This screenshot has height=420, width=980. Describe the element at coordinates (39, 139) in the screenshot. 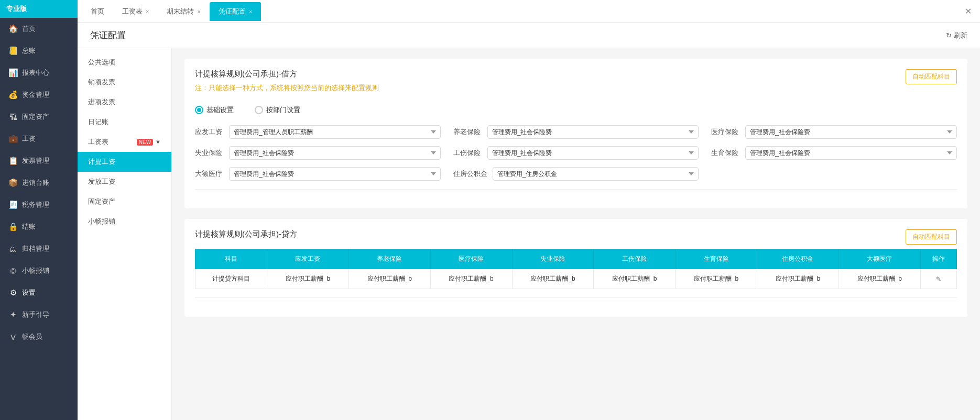

I see `sidebar-item-salary: 💼 工资` at that location.